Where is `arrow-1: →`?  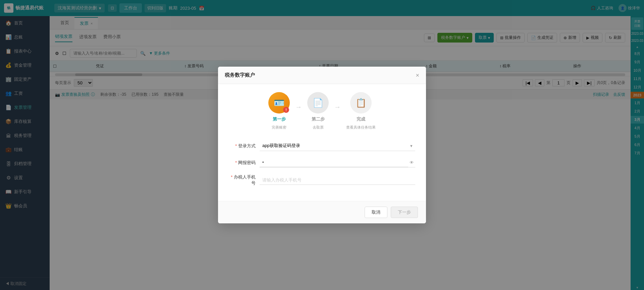
arrow-1: → is located at coordinates (299, 111).